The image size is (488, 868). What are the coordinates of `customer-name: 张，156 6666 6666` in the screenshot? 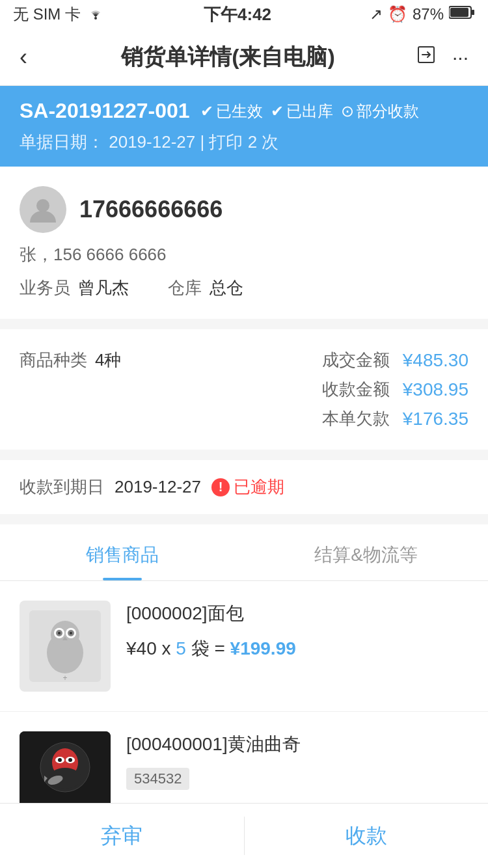 It's located at (244, 255).